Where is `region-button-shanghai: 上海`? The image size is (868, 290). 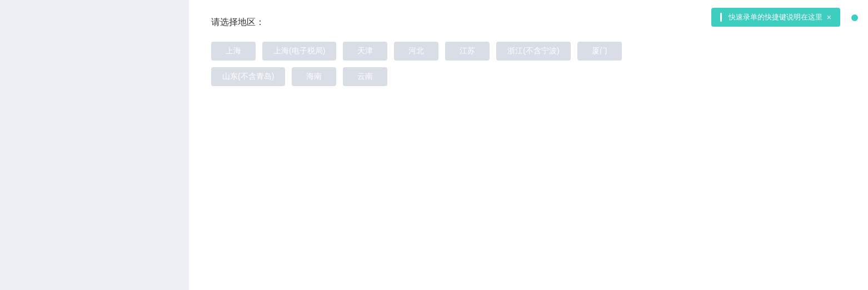
region-button-shanghai: 上海 is located at coordinates (233, 51).